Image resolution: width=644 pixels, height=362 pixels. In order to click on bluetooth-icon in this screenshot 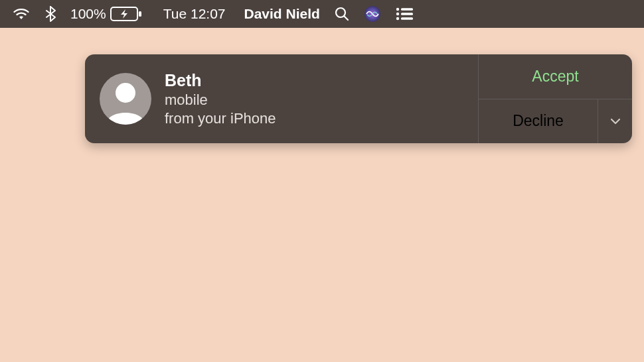, I will do `click(50, 14)`.